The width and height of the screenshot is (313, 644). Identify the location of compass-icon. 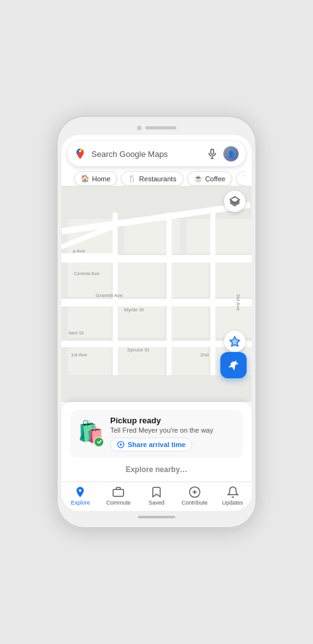
(235, 341).